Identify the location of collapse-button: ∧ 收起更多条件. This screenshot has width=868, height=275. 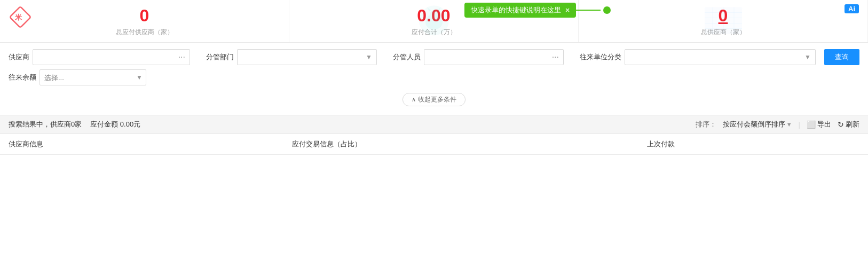
(434, 99).